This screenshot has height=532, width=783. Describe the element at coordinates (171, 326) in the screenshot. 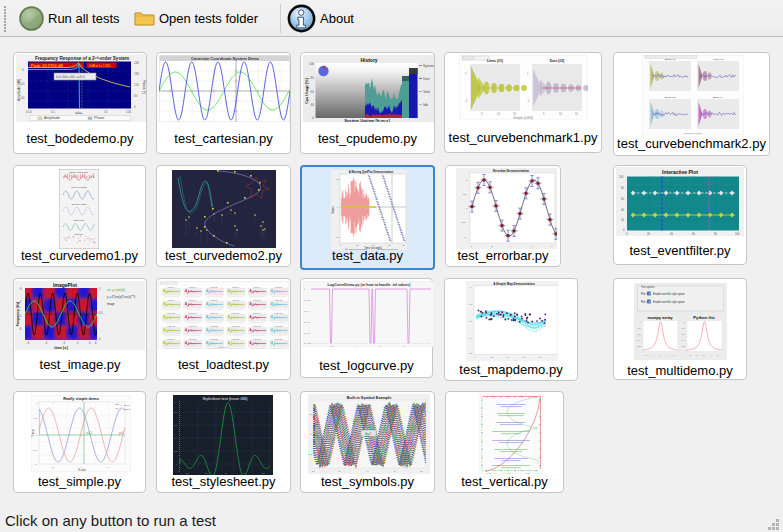

I see `svg-text: Lines [18]` at that location.